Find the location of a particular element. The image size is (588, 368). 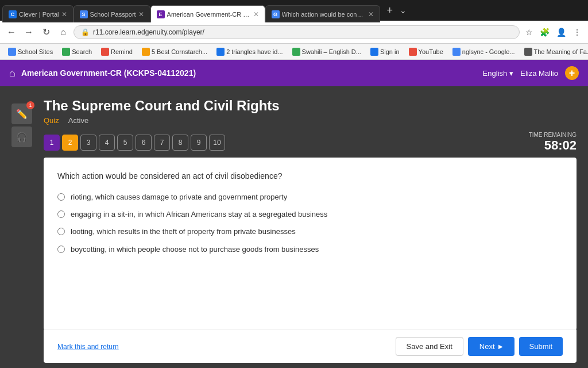

bookmark-youtube: YouTube is located at coordinates (426, 52).